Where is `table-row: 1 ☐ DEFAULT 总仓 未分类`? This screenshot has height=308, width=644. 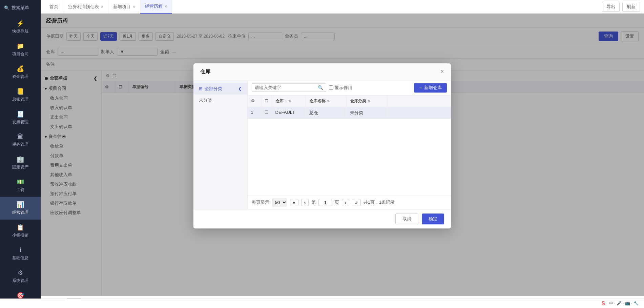 table-row: 1 ☐ DEFAULT 总仓 未分类 is located at coordinates (349, 113).